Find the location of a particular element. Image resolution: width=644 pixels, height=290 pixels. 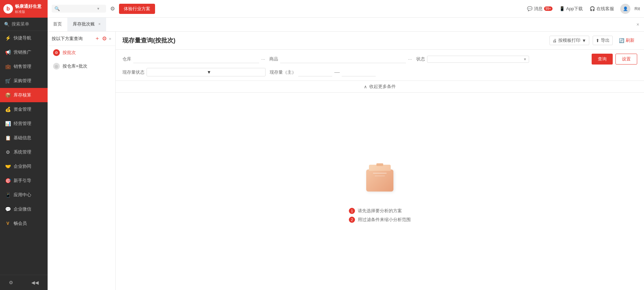

batch-item-label: 按批次 is located at coordinates (69, 53).